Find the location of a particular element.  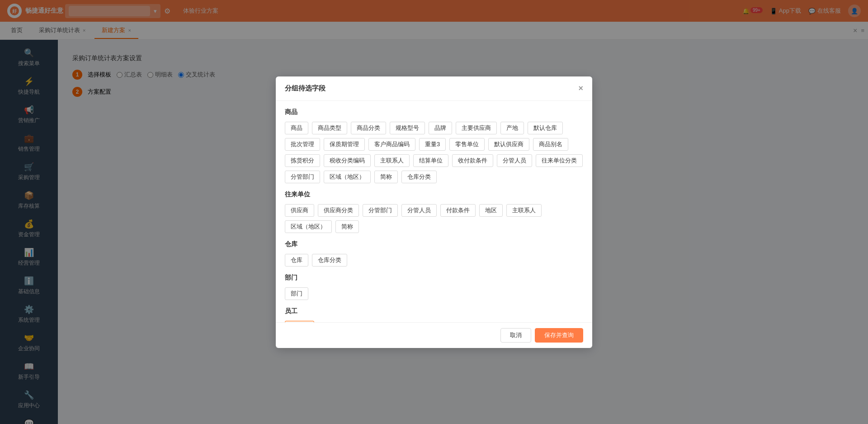

tag-item-1-5: 地区 is located at coordinates (491, 210).